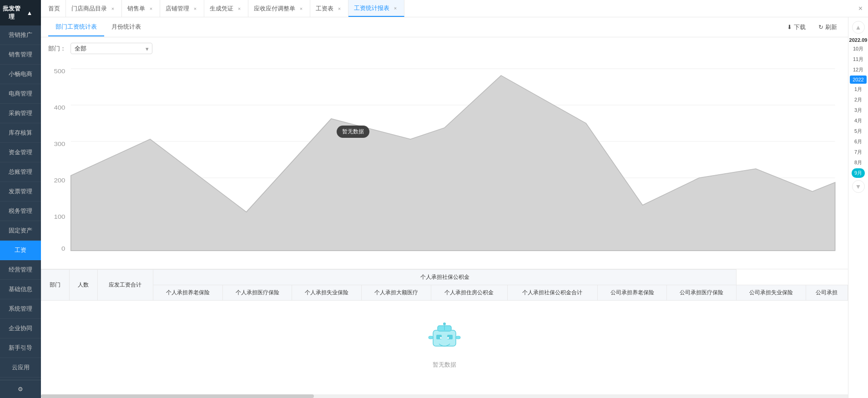 The image size is (868, 398). What do you see at coordinates (858, 40) in the screenshot?
I see `timeline-year-2022: 2022.09` at bounding box center [858, 40].